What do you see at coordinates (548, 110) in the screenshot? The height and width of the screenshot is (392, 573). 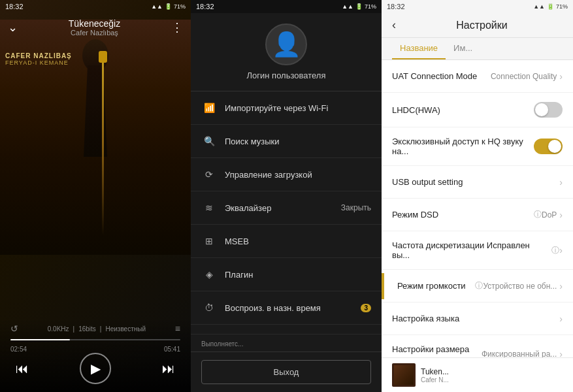 I see `lhdc-toggle` at bounding box center [548, 110].